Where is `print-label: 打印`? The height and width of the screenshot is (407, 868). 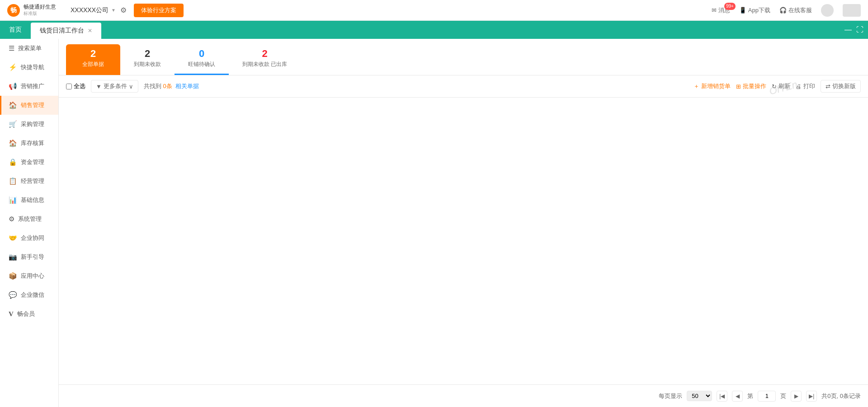
print-label: 打印 is located at coordinates (809, 86).